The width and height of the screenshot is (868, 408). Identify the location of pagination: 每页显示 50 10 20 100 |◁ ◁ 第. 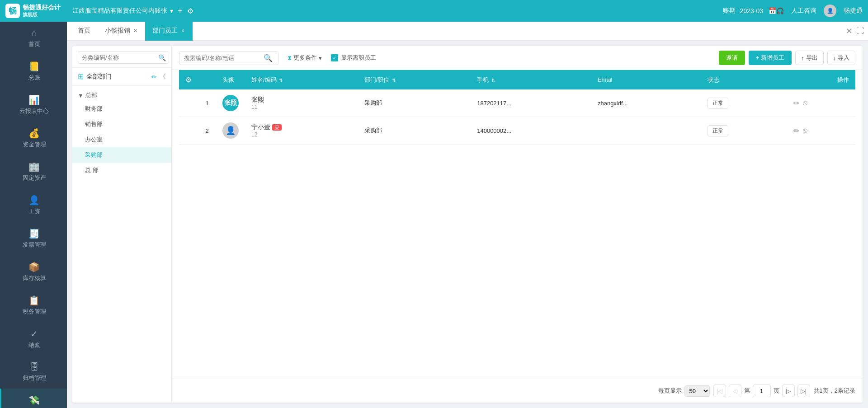
(517, 390).